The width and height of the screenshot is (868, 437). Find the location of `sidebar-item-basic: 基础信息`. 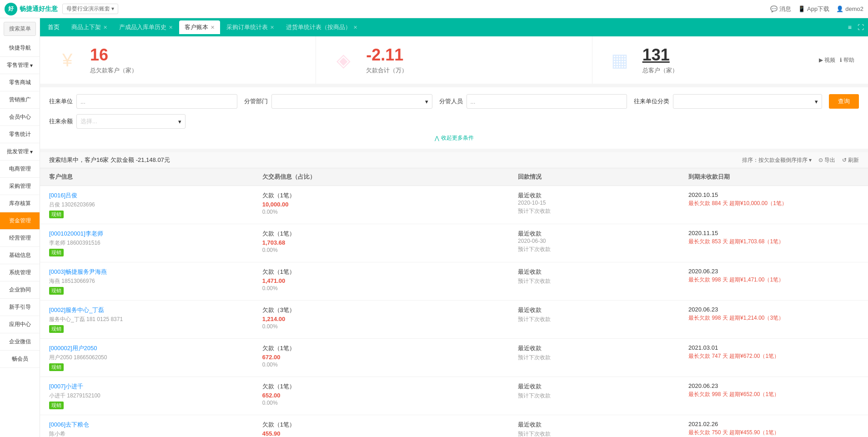

sidebar-item-basic: 基础信息 is located at coordinates (20, 256).